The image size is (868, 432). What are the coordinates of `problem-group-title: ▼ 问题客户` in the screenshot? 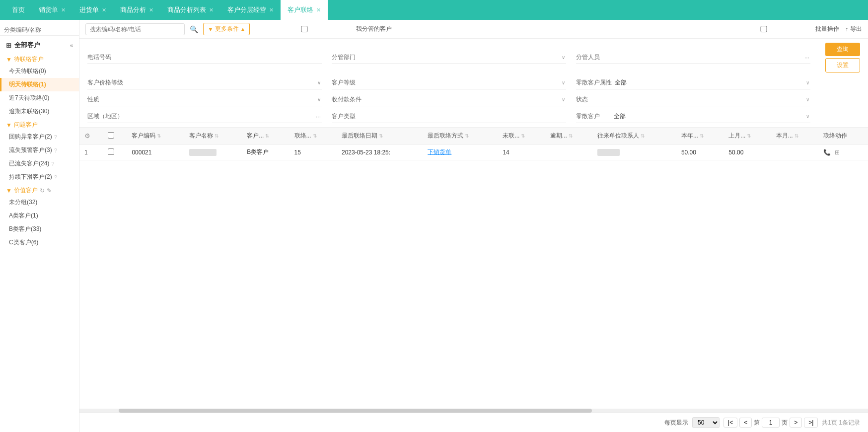 It's located at (40, 124).